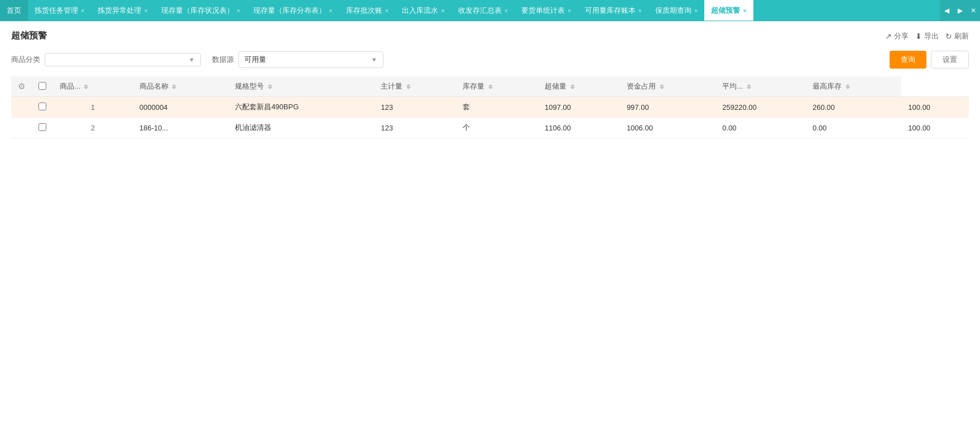 The image size is (980, 446). What do you see at coordinates (729, 11) in the screenshot?
I see `nav-item-overstock: 超储预警 ×` at bounding box center [729, 11].